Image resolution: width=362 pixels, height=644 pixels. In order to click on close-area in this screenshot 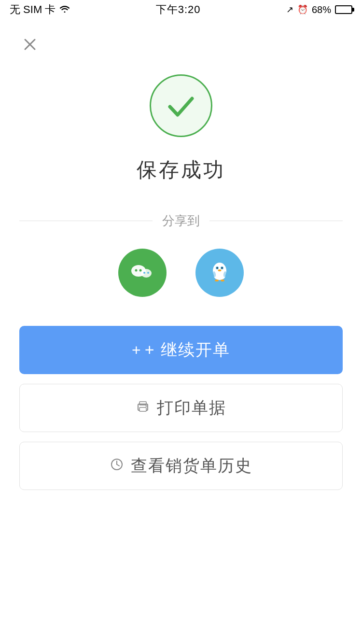, I will do `click(181, 40)`.